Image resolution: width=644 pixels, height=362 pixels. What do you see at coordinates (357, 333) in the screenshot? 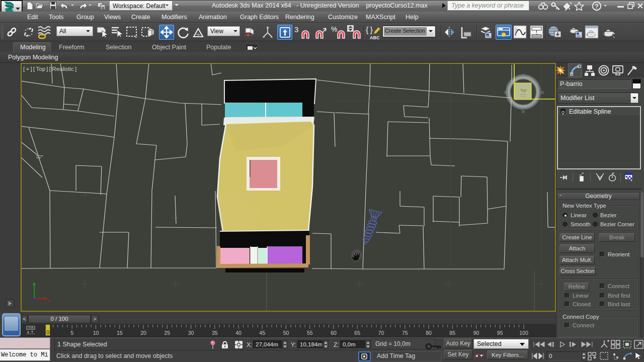
I see `svg-text: 65` at bounding box center [357, 333].